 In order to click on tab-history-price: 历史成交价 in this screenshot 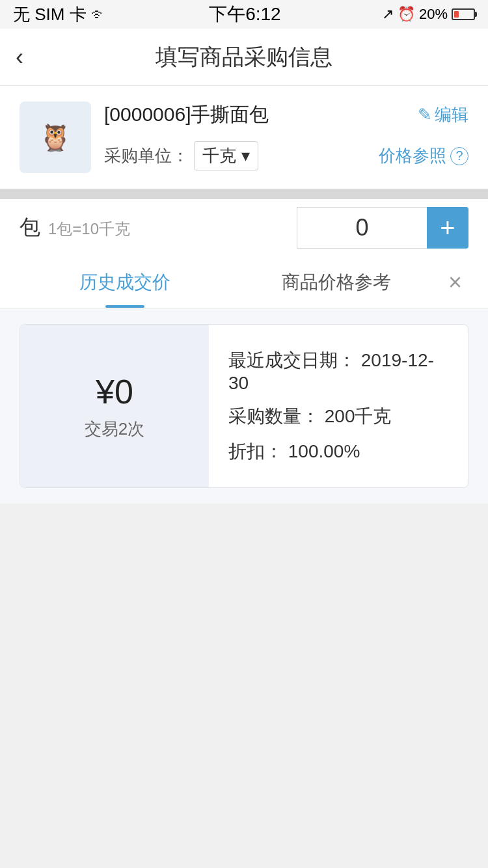, I will do `click(125, 282)`.